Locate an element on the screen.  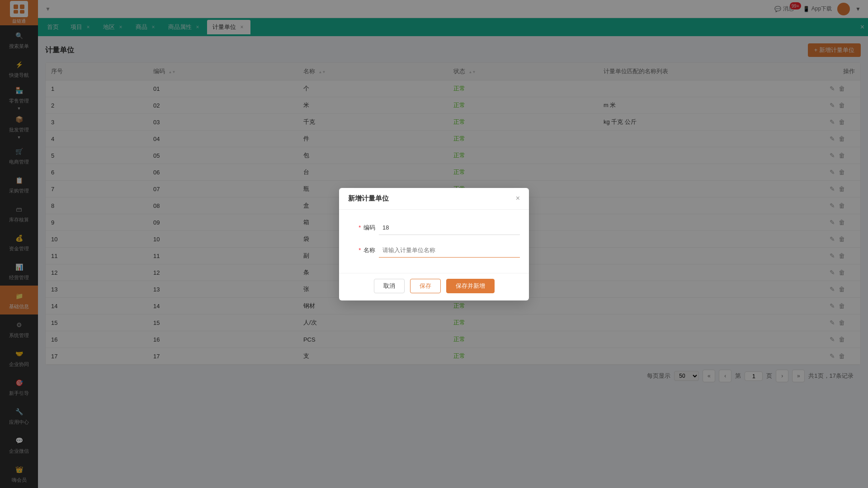
add-unit-modal: 新增计量单位 × * 编码 * 名称 取消 保存 保存并新增 is located at coordinates (434, 244).